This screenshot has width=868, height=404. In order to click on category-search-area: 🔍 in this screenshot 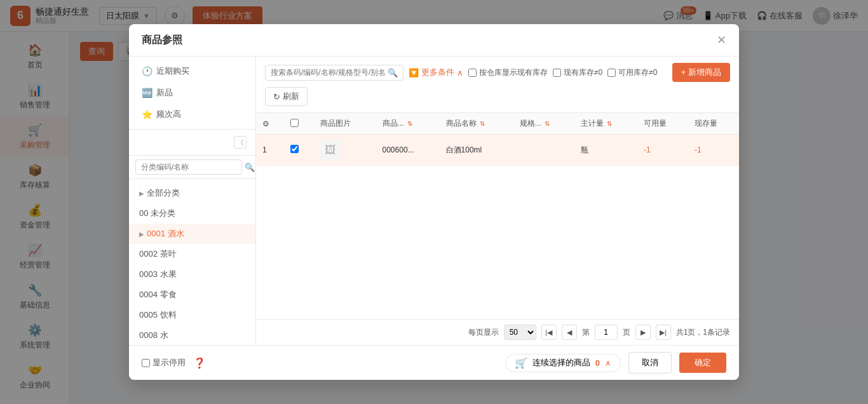, I will do `click(192, 168)`.